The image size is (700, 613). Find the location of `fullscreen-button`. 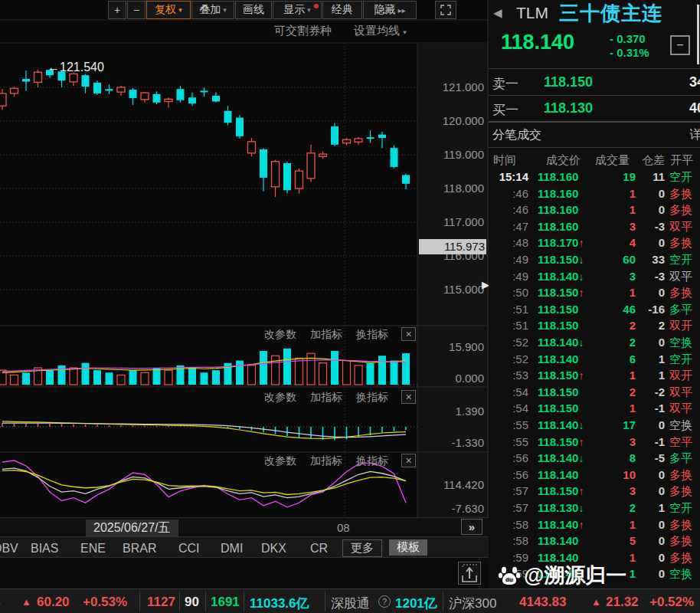

fullscreen-button is located at coordinates (446, 10).